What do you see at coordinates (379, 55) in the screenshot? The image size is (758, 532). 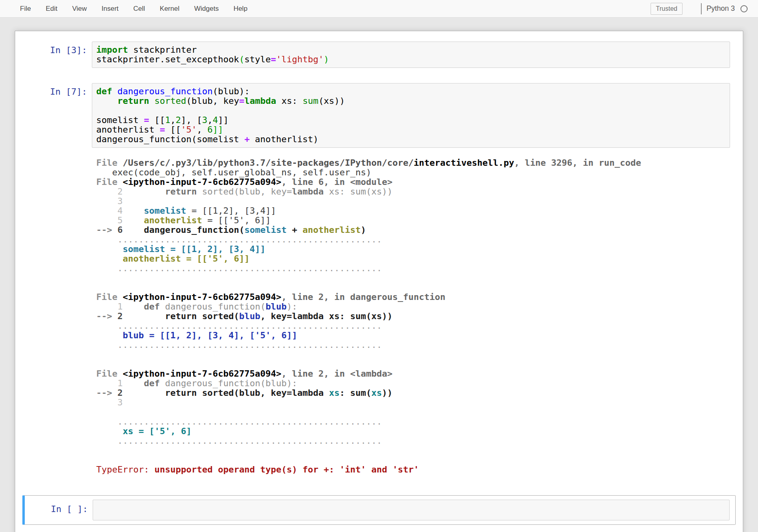 I see `cell-0: In [3]:import stackprinterstackprinter.s…` at bounding box center [379, 55].